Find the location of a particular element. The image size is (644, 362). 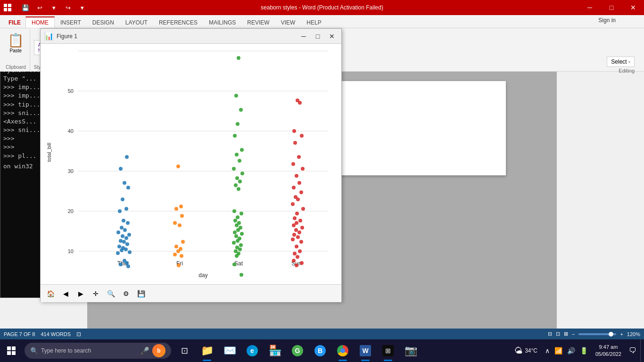

home-tool-button: 🏠 is located at coordinates (50, 294).